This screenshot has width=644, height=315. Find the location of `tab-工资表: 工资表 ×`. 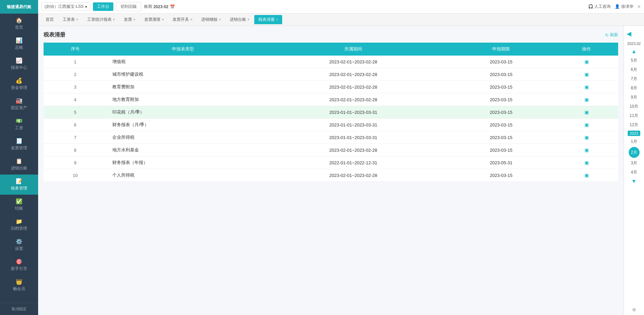

tab-工资表: 工资表 × is located at coordinates (70, 20).